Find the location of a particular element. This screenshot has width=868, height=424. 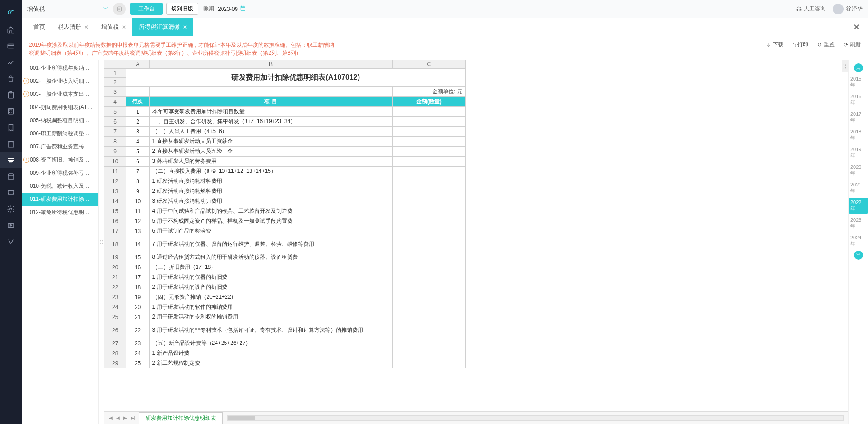

year-item: 2015年 is located at coordinates (858, 82).